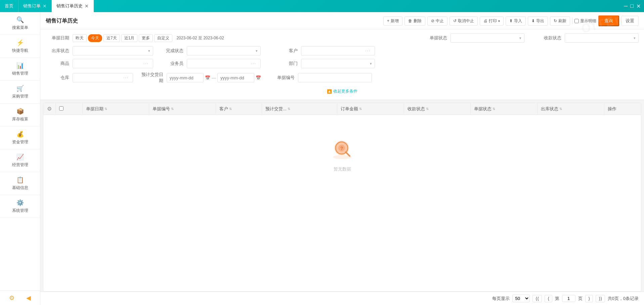 The width and height of the screenshot is (644, 305). What do you see at coordinates (236, 78) in the screenshot?
I see `expected-date-to` at bounding box center [236, 78].